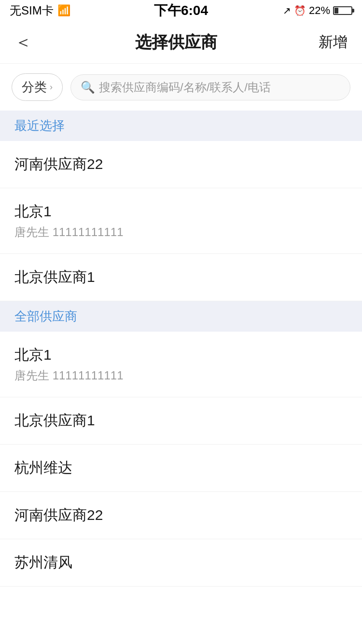 The width and height of the screenshot is (362, 644). I want to click on recent-list-item: 北京1唐先生 11111111111, so click(181, 221).